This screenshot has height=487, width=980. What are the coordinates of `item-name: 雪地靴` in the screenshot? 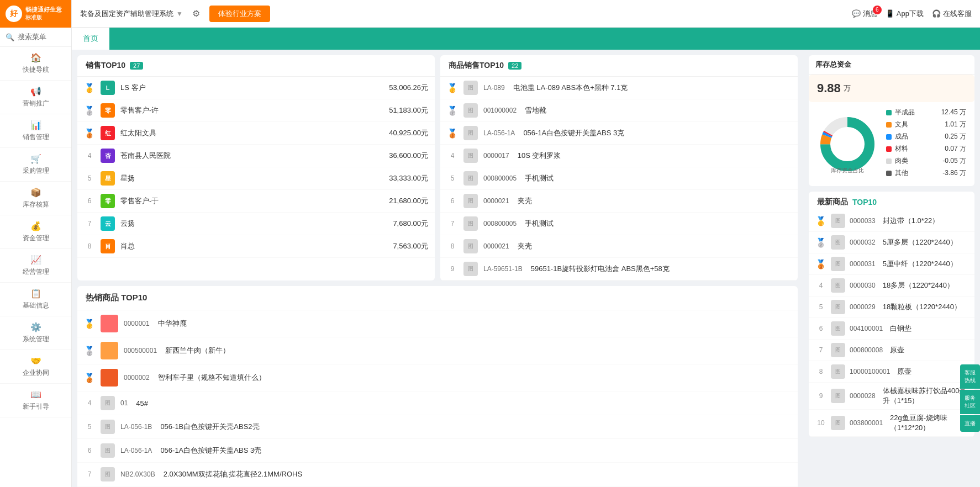 It's located at (658, 110).